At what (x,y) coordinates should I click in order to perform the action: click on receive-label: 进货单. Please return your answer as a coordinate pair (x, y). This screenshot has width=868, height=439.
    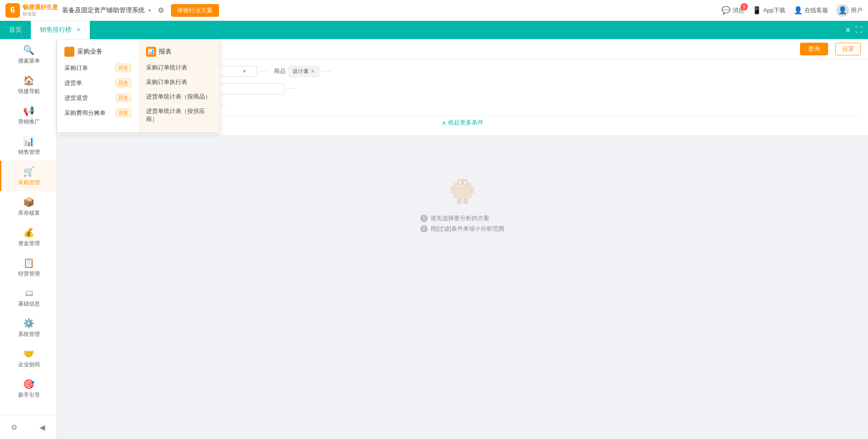
    Looking at the image, I should click on (73, 83).